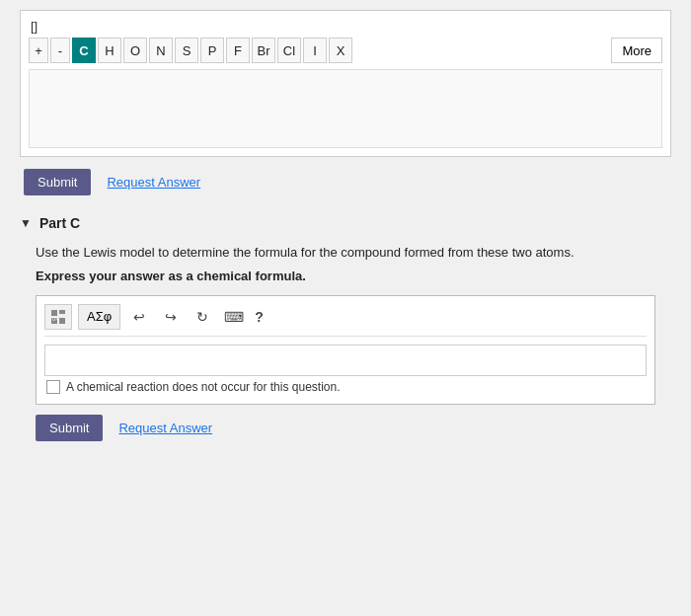  I want to click on part-c-description: Use the Lewis model to determine the for…, so click(346, 253).